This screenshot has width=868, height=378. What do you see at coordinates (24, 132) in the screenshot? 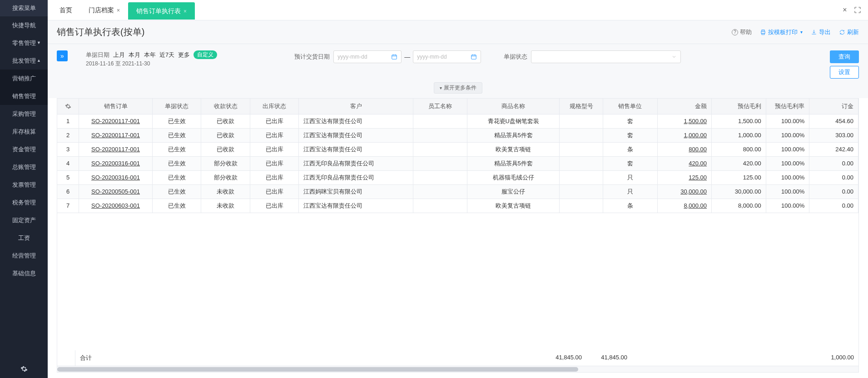
I see `sidebar-item-inventory: 库存核算` at bounding box center [24, 132].